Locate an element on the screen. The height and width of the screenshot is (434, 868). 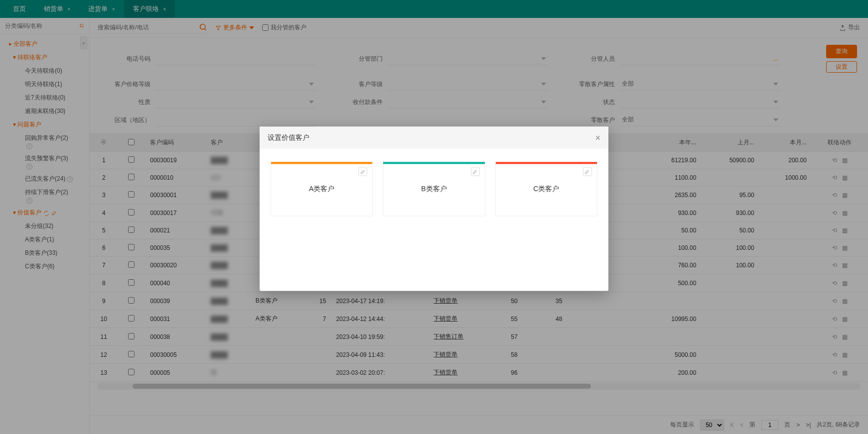
value-card-c: C类客户 is located at coordinates (546, 189).